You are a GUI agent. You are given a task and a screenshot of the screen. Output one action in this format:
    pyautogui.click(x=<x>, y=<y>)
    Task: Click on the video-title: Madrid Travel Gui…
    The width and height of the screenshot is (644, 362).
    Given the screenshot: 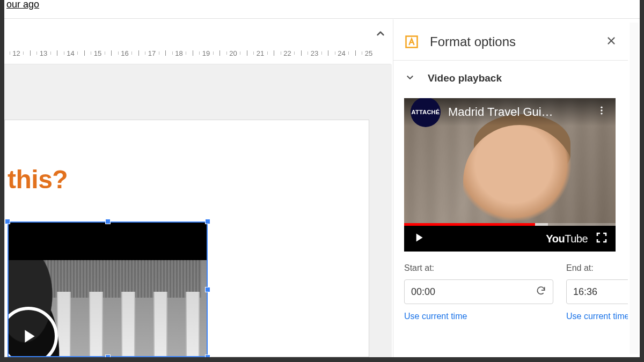 What is the action you would take?
    pyautogui.click(x=521, y=112)
    